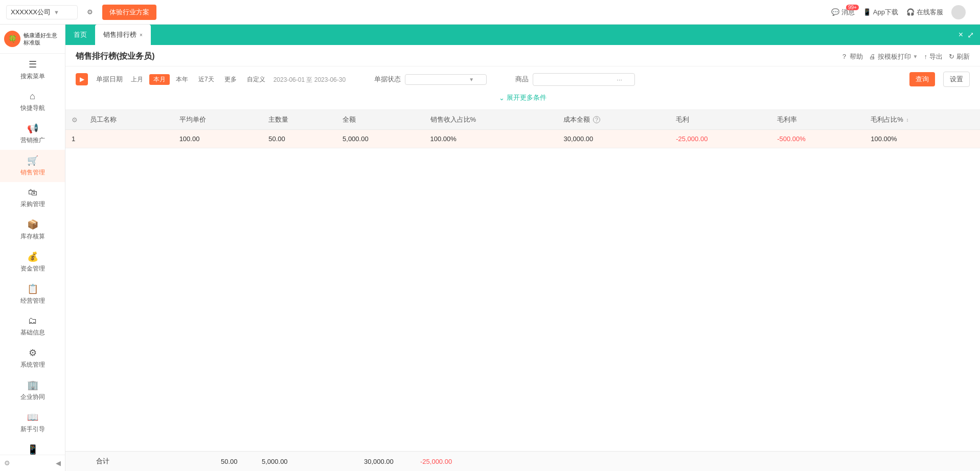 The width and height of the screenshot is (980, 471). What do you see at coordinates (33, 295) in the screenshot?
I see `sidebar-item-operations: 📋 经营管理` at bounding box center [33, 295].